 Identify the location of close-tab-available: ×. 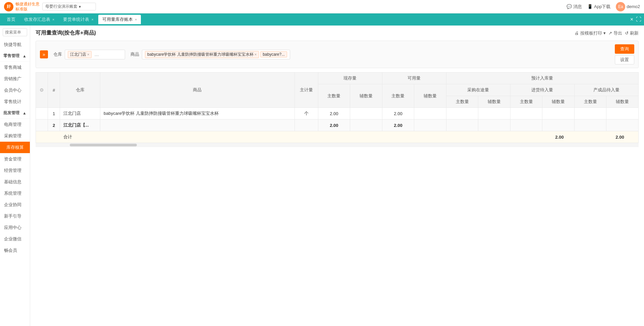
(136, 19).